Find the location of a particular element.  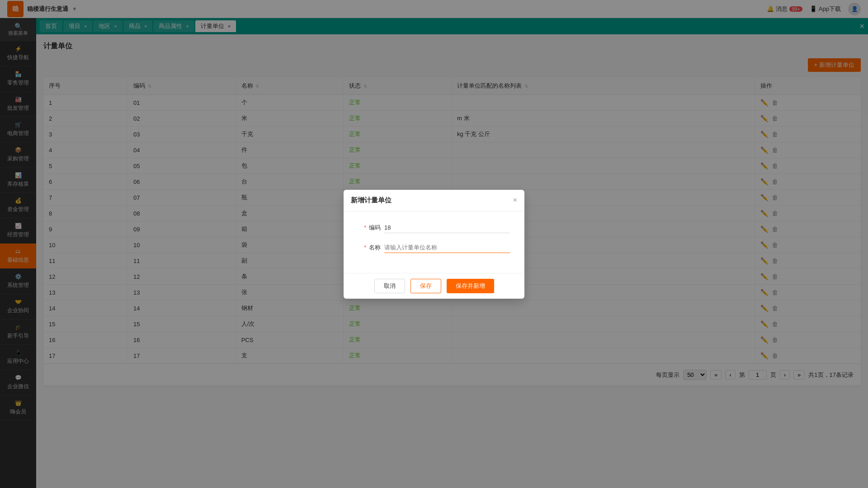

required-mark-name: * is located at coordinates (365, 248).